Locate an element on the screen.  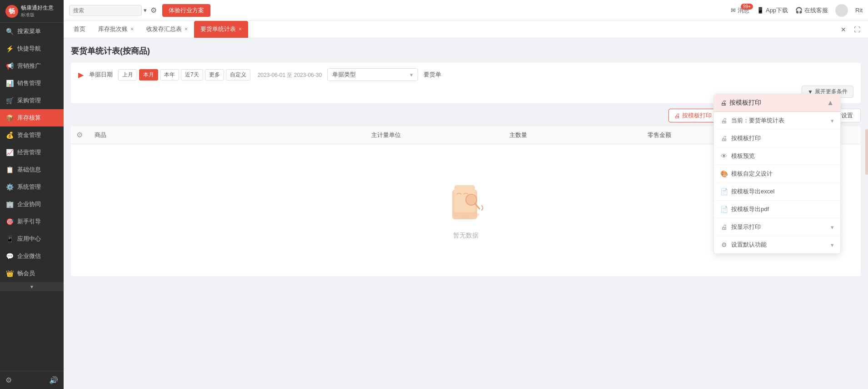
sidebar-item-inventory: 📦 库存核算 is located at coordinates (32, 118).